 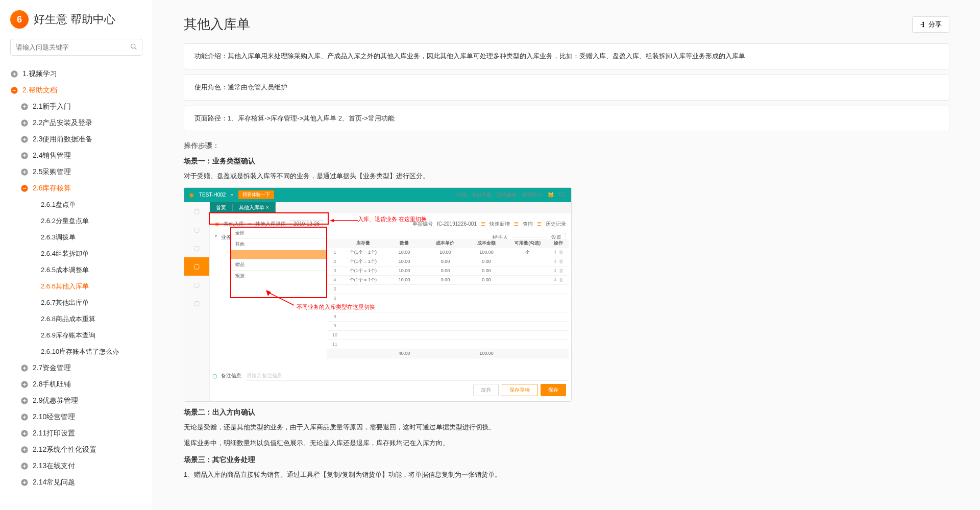 What do you see at coordinates (77, 319) in the screenshot?
I see `sidebar-item: 2.6.8商品成本重算` at bounding box center [77, 319].